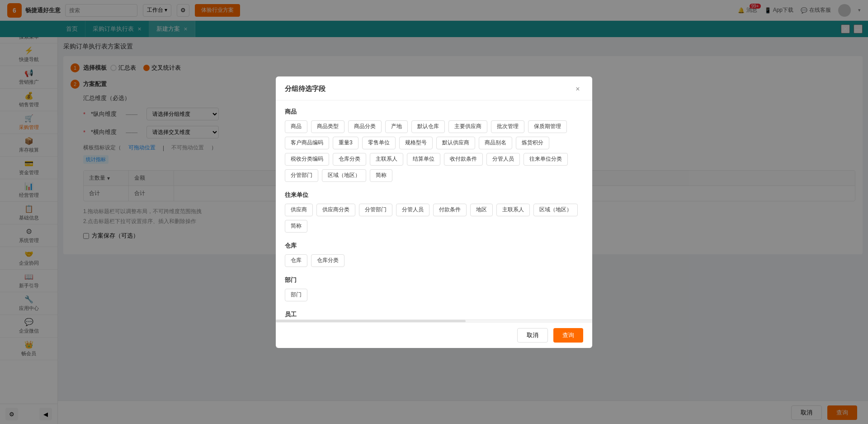  What do you see at coordinates (468, 127) in the screenshot?
I see `field-tag-main-supplier: 主要供应商` at bounding box center [468, 127].